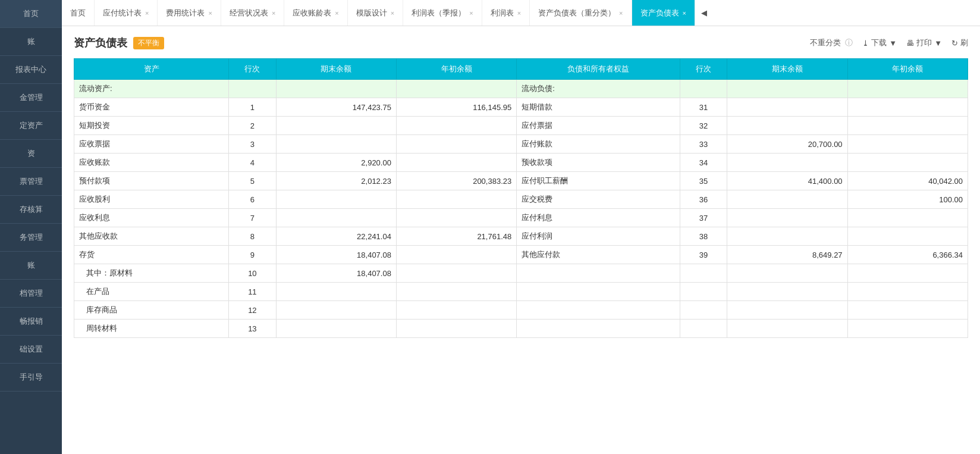  Describe the element at coordinates (598, 144) in the screenshot. I see `cell-liability: 应付账款` at that location.